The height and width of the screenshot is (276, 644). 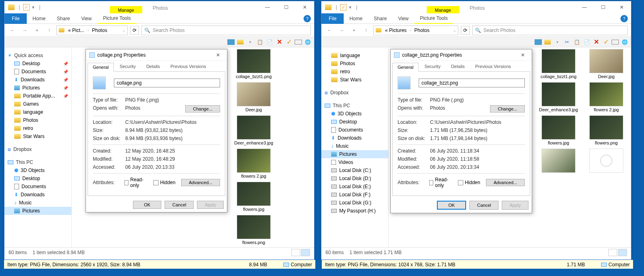 What do you see at coordinates (355, 178) in the screenshot?
I see `nav-item-disk-d: Local Disk (D:)` at bounding box center [355, 178].